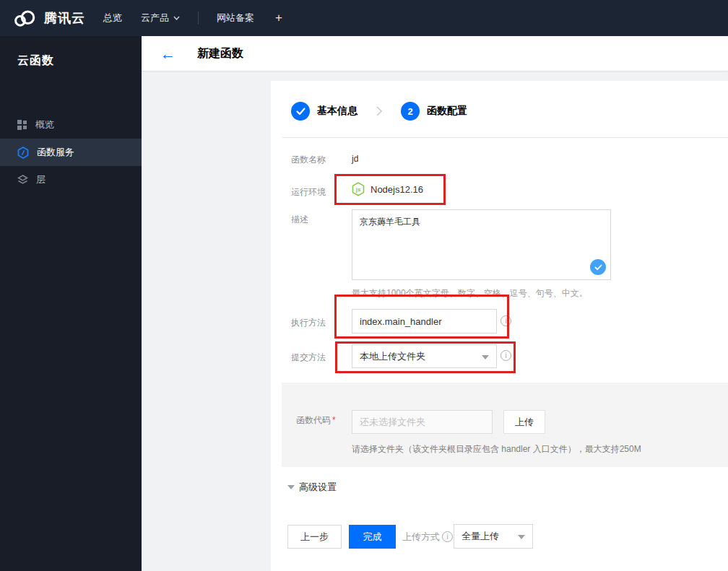 The image size is (728, 571). What do you see at coordinates (316, 420) in the screenshot?
I see `function-code-label: 函数代码*` at bounding box center [316, 420].